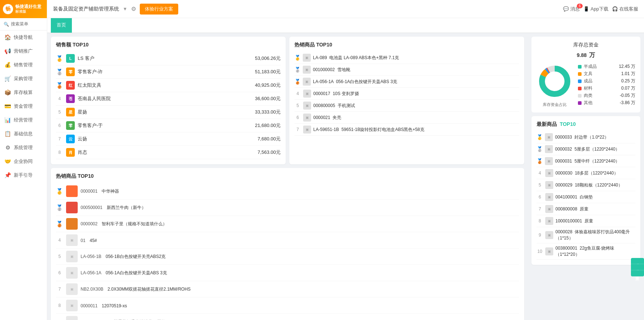  Describe the element at coordinates (627, 67) in the screenshot. I see `legend-value: 12.45 万` at that location.